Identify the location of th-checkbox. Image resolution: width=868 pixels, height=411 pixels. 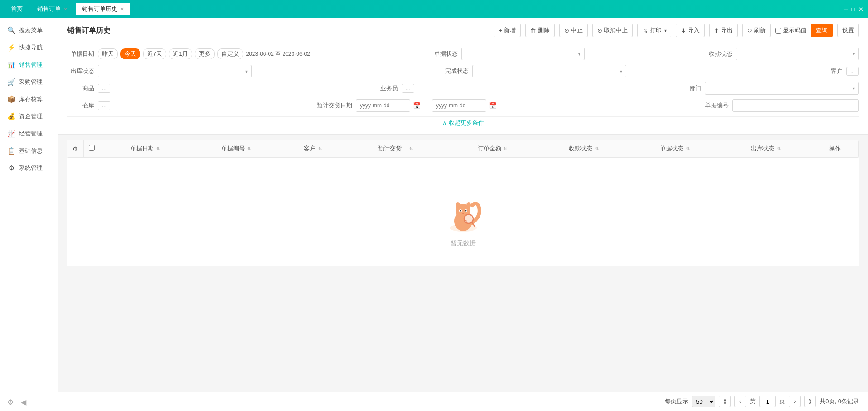
(91, 149).